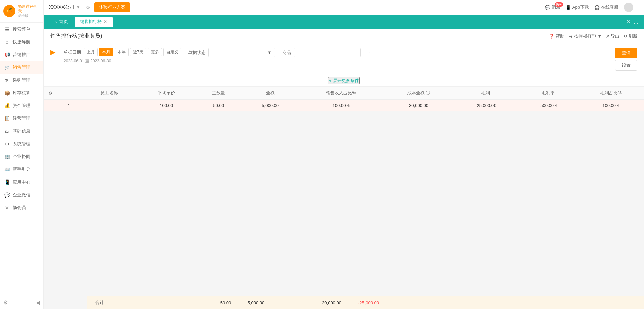  What do you see at coordinates (69, 93) in the screenshot?
I see `th-rank` at bounding box center [69, 93].